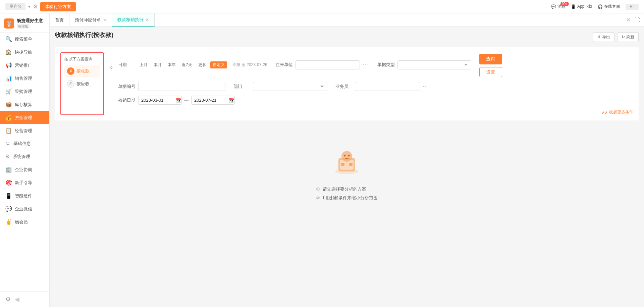  I want to click on app-download-btn: 📱 App下载, so click(582, 7).